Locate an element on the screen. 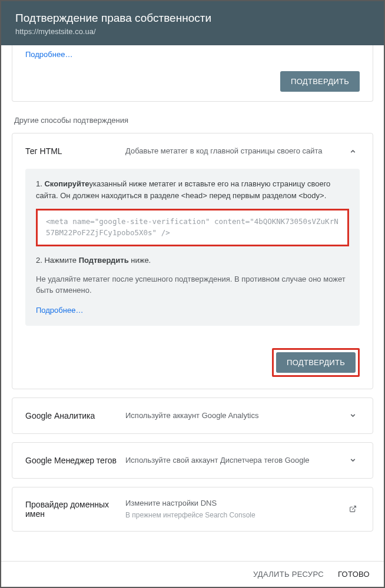  method-analytics: Google Аналитика Используйте аккаунт Goo… is located at coordinates (192, 416).